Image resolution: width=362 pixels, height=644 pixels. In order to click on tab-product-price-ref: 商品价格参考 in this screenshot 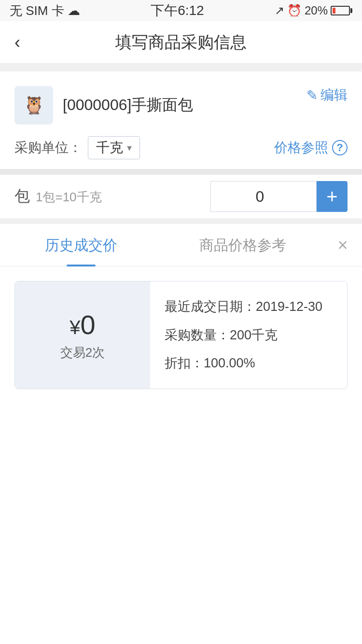, I will do `click(242, 245)`.